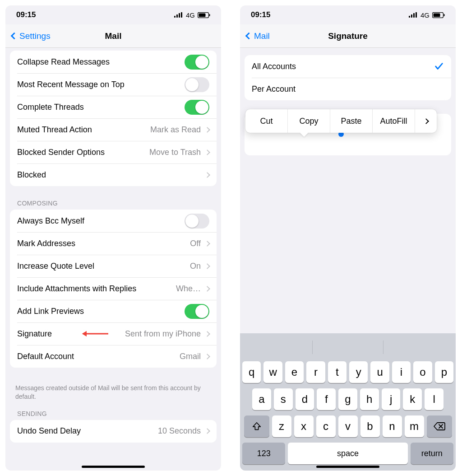  Describe the element at coordinates (113, 289) in the screenshot. I see `settings-row: Include Attachments with RepliesWhe…` at that location.